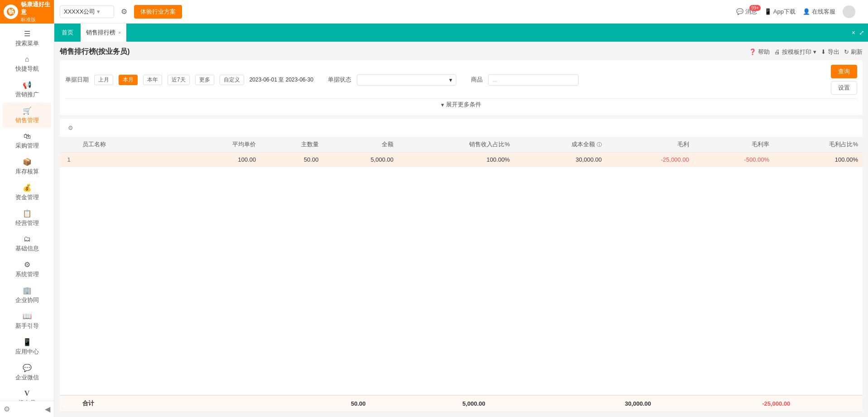  What do you see at coordinates (780, 12) in the screenshot?
I see `topbar-app-download: 📱 App下载` at bounding box center [780, 12].